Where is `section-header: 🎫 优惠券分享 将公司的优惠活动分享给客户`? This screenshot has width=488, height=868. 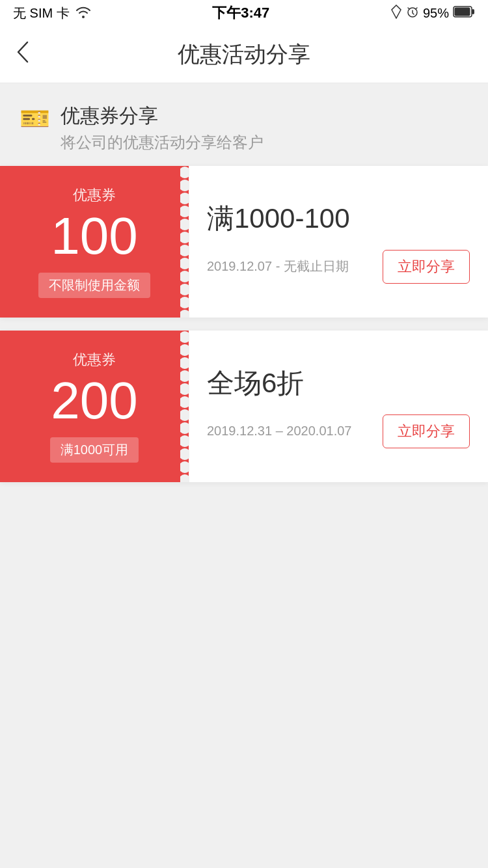
section-header: 🎫 优惠券分享 将公司的优惠活动分享给客户 is located at coordinates (244, 125).